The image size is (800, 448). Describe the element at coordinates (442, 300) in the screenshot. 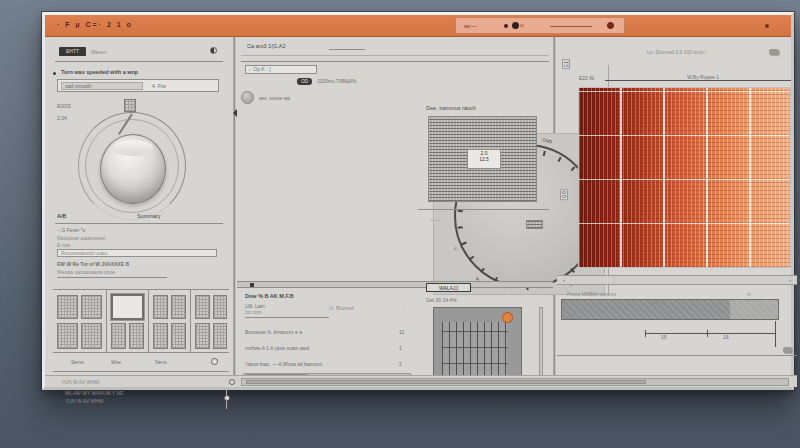

I see `grid-header: Get 30 14.4%` at that location.